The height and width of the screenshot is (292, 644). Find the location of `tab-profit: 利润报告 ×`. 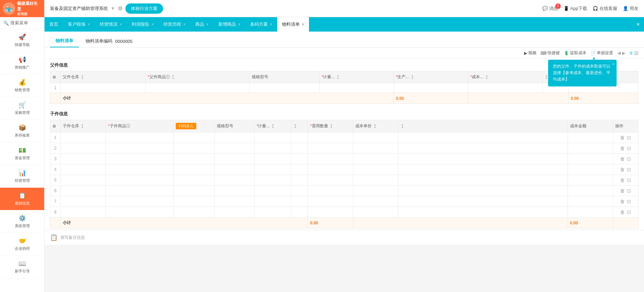

tab-profit: 利润报告 × is located at coordinates (143, 24).